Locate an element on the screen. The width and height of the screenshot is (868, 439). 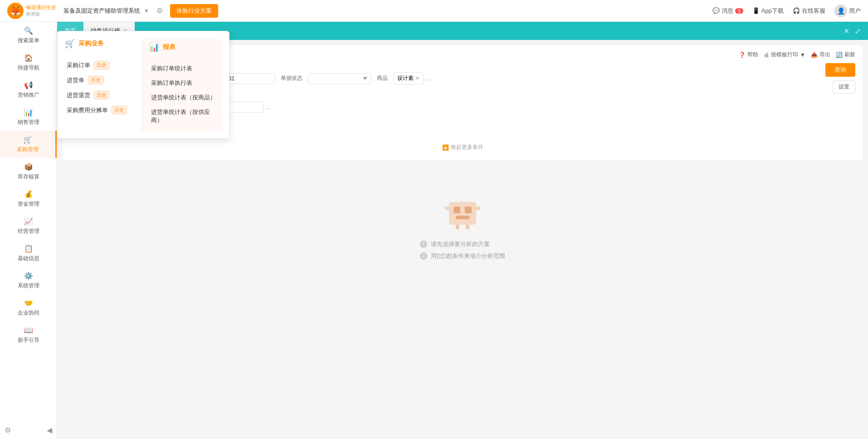
sidebar-item-sales: 📊 销售管理 is located at coordinates (28, 117).